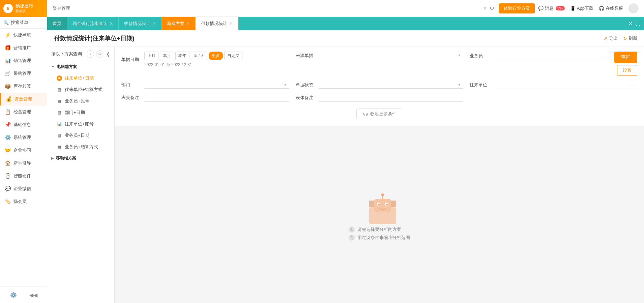  Describe the element at coordinates (182, 56) in the screenshot. I see `date-this-year: 本年` at that location.